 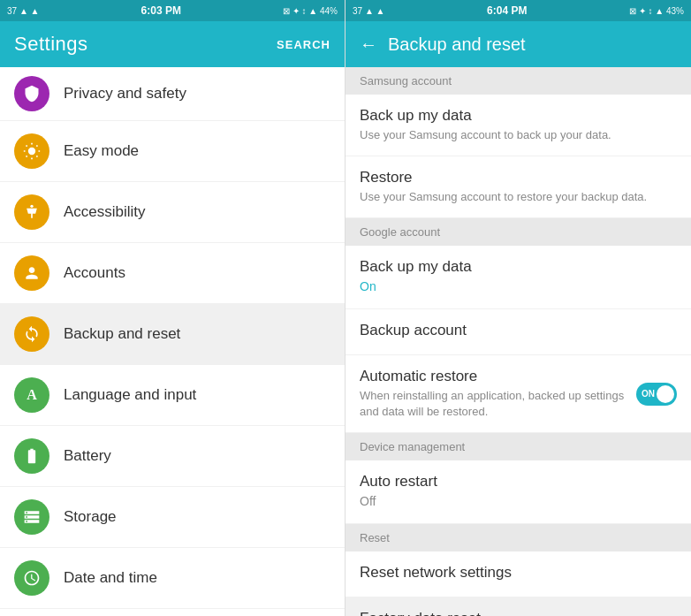 What do you see at coordinates (518, 332) in the screenshot?
I see `backup-account-item: Backup account` at bounding box center [518, 332].